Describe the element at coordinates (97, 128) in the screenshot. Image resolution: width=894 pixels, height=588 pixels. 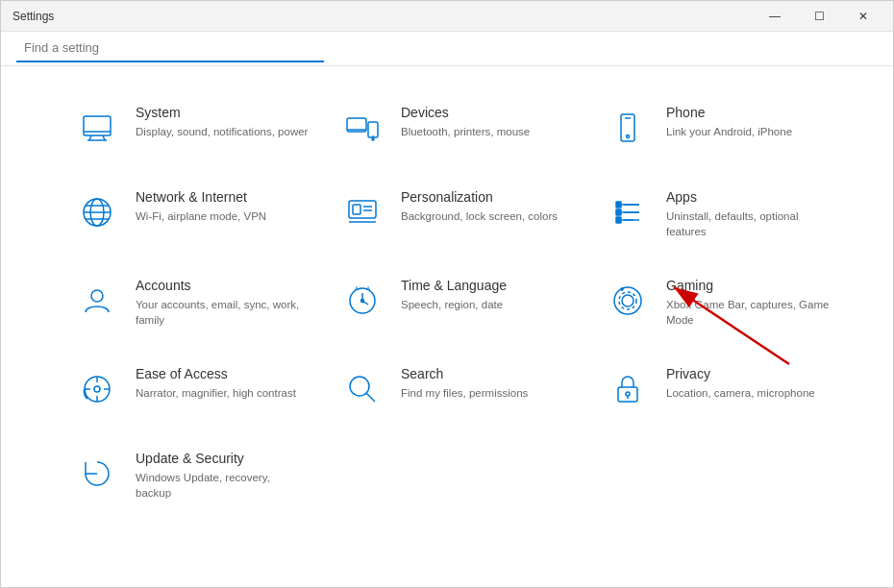
I see `system-icon` at that location.